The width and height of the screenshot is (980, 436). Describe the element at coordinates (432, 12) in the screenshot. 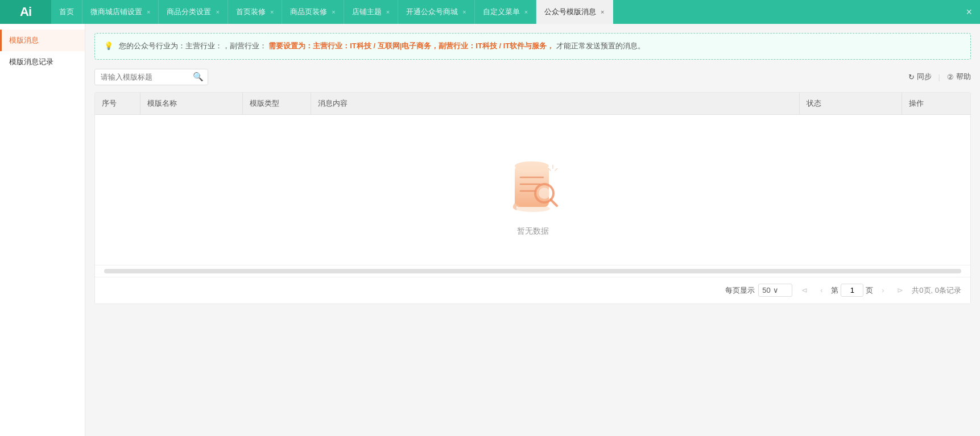

I see `tab-label-open-wechat-shop: 开通公众号商城` at that location.